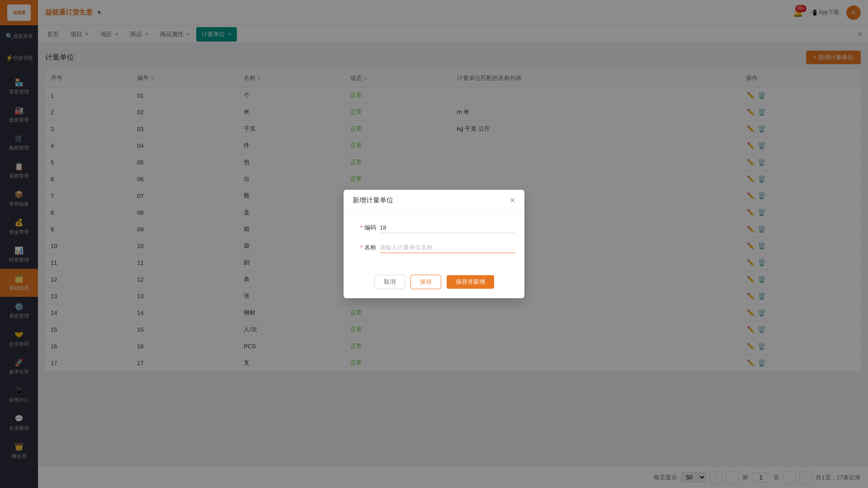 Image resolution: width=868 pixels, height=488 pixels. I want to click on code-label: *编码, so click(366, 228).